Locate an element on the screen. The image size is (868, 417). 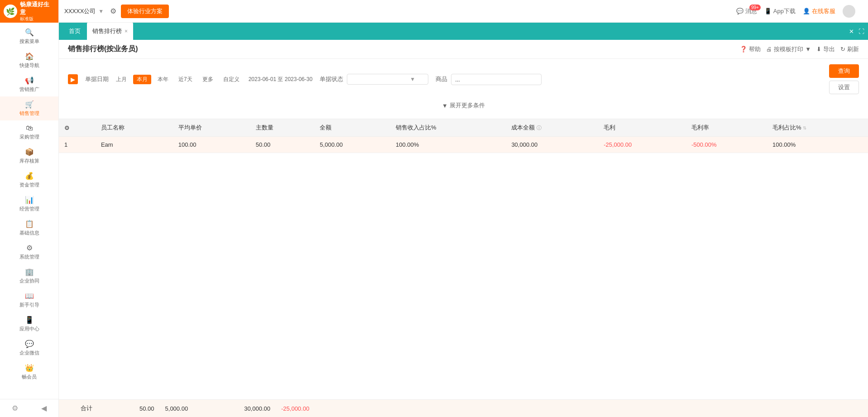
tabbar-actions: ✕ ⛶ is located at coordinates (857, 32).